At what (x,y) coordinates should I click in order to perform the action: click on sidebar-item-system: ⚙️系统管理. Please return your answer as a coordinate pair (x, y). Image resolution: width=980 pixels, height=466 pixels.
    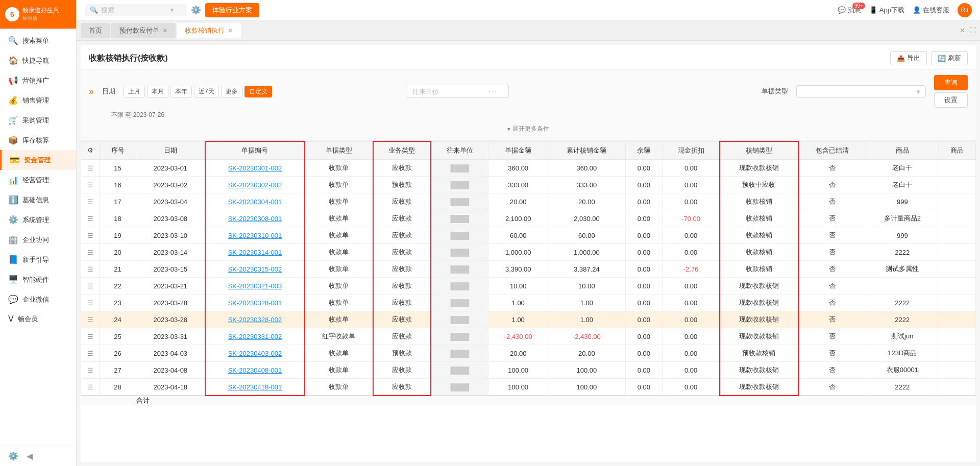
    Looking at the image, I should click on (38, 219).